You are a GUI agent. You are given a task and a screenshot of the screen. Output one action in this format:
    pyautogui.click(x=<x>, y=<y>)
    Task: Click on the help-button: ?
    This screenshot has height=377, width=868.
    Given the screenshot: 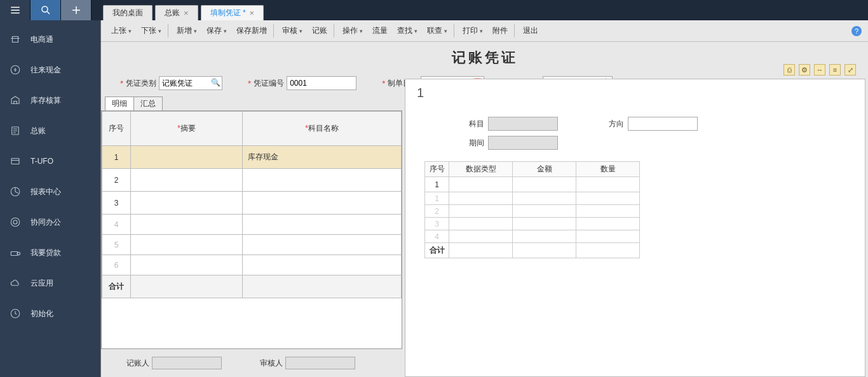 What is the action you would take?
    pyautogui.click(x=857, y=31)
    